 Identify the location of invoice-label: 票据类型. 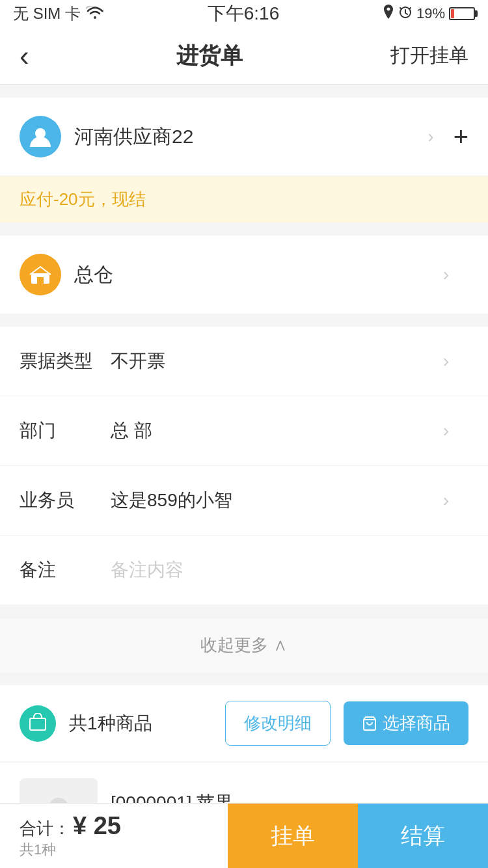
(59, 361).